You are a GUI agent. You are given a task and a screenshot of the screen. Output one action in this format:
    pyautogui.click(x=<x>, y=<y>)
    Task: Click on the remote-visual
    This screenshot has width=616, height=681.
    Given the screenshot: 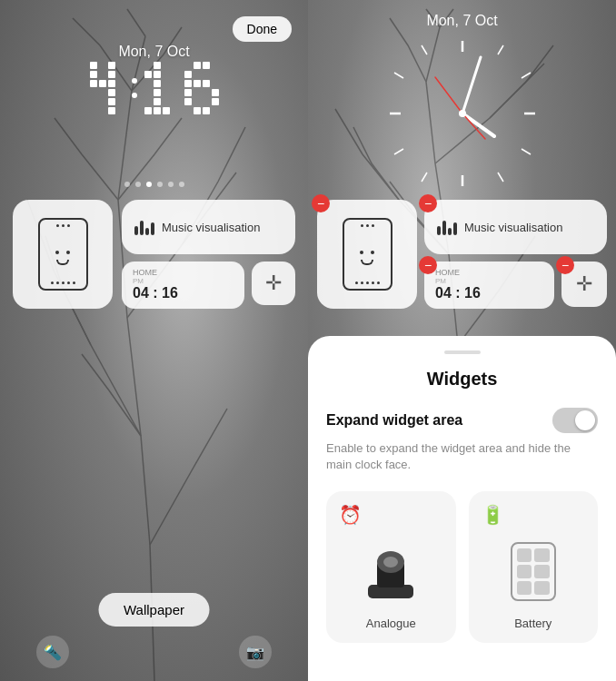 What is the action you would take?
    pyautogui.click(x=533, y=572)
    